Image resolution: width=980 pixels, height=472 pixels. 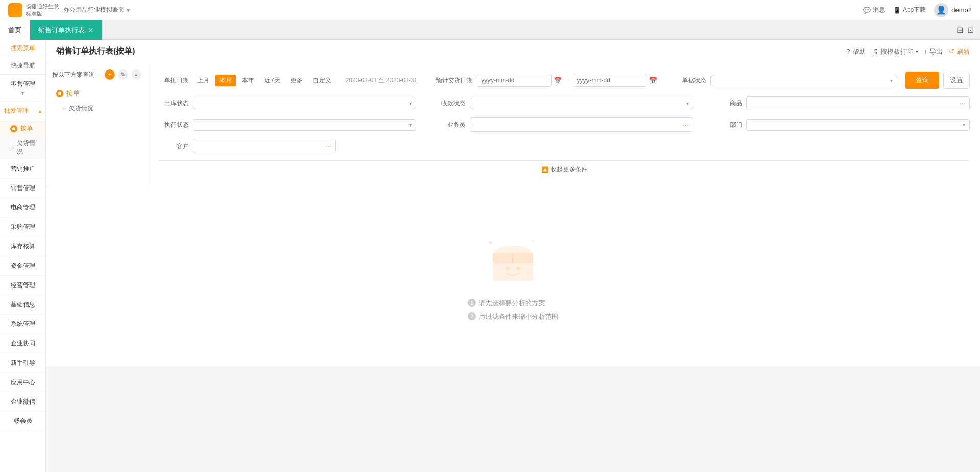 What do you see at coordinates (23, 227) in the screenshot?
I see `sidebar-item-purchase-label: 采购管理` at bounding box center [23, 227].